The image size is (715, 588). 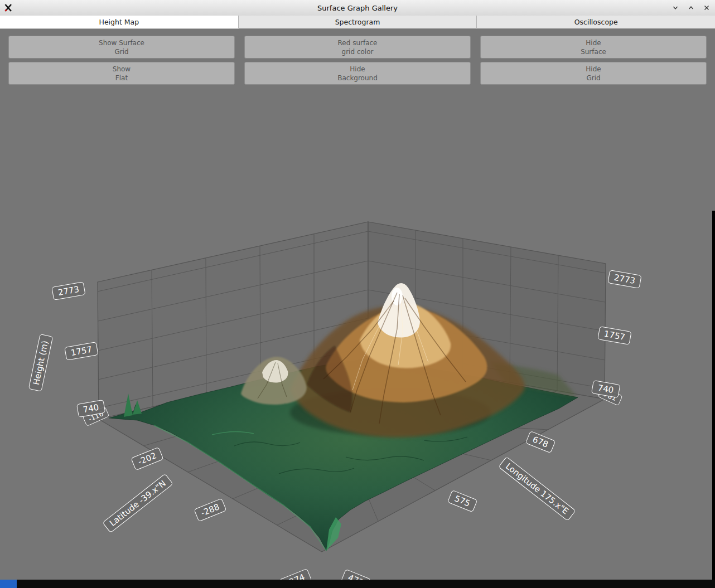 I want to click on button-label-line2: Surface, so click(x=593, y=52).